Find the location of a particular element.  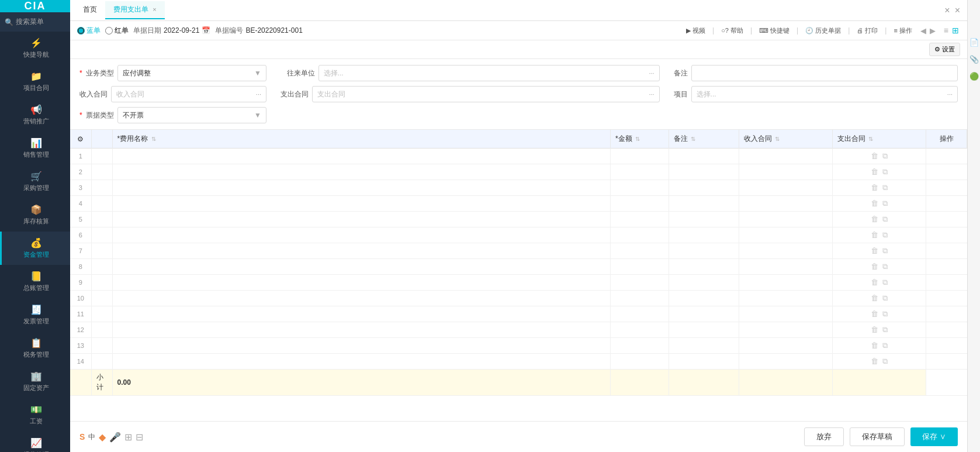

calendar-icon: 📅 is located at coordinates (206, 30).